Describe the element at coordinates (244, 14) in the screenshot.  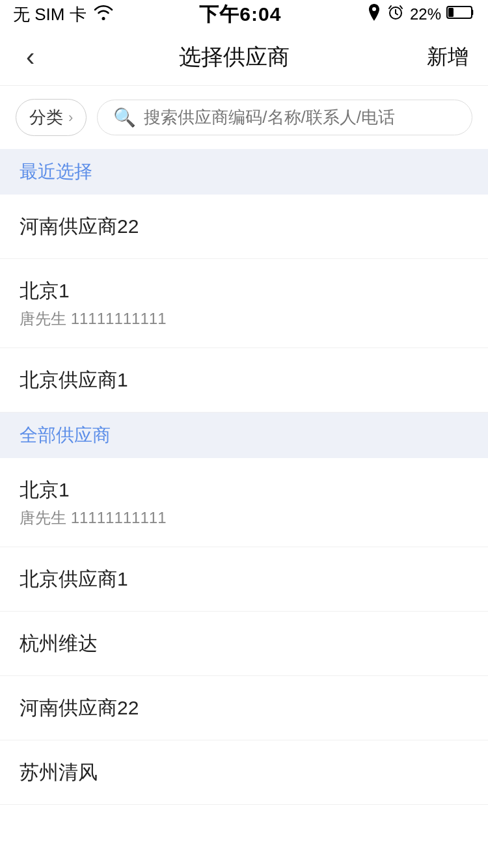
I see `status-bar: 无 SIM 卡 下午6:04 22%` at that location.